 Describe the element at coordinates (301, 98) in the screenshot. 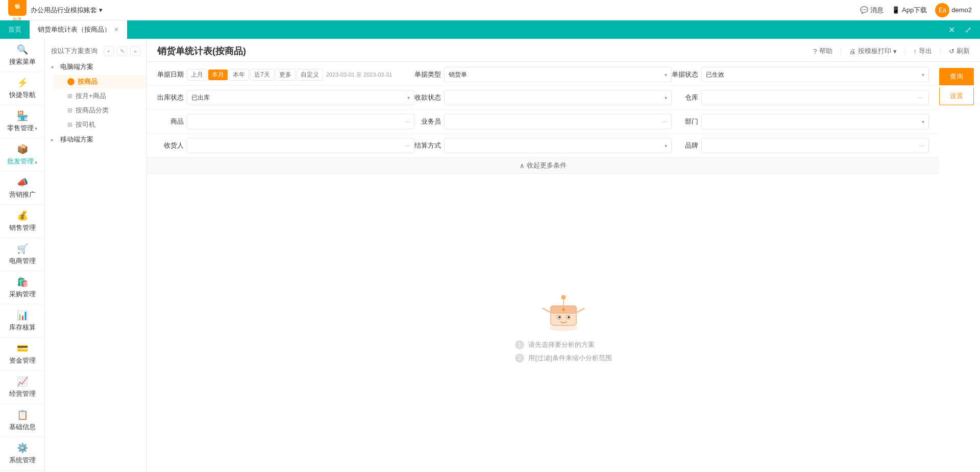

I see `out-control: 已出库 ▾` at that location.